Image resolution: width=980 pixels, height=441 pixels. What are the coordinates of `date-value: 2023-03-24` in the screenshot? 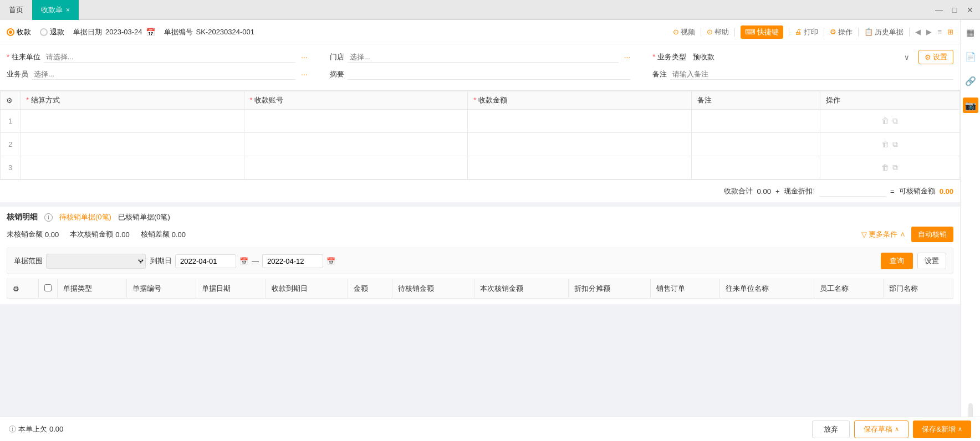 It's located at (124, 32).